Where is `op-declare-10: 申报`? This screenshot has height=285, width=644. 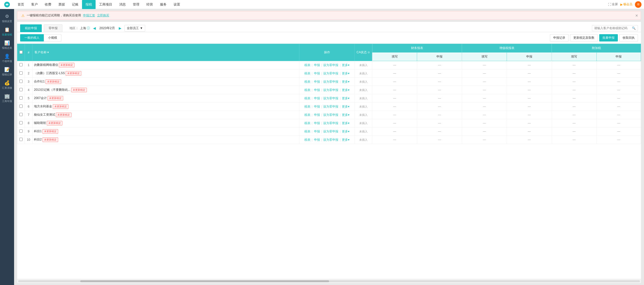 op-declare-10: 申报 is located at coordinates (317, 140).